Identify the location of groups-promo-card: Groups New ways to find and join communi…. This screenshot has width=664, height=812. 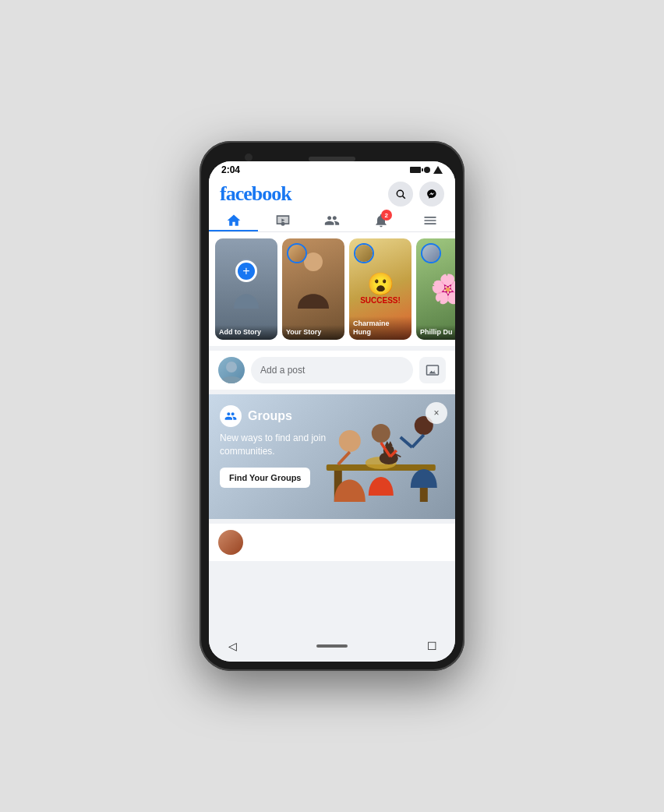
(332, 457).